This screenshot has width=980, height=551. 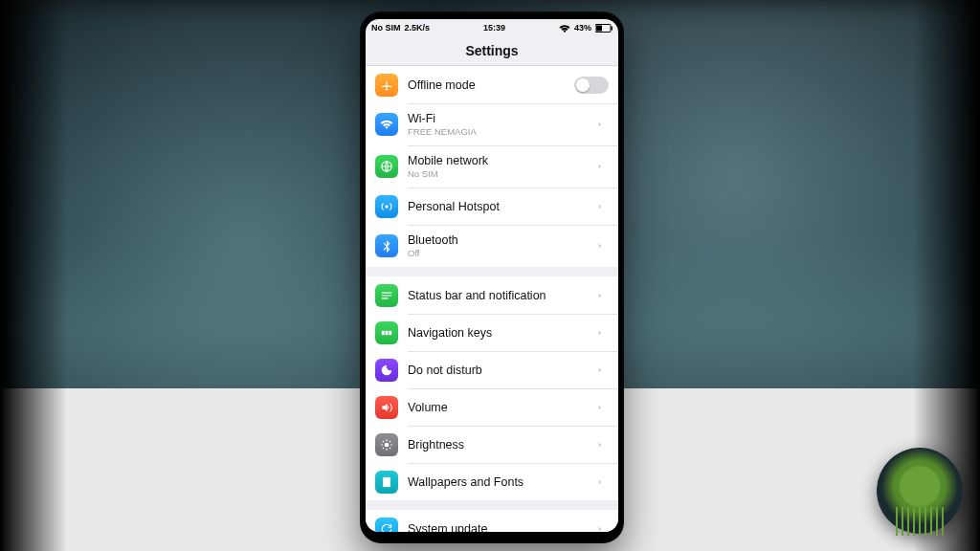 I want to click on battery-percent: 43%, so click(x=583, y=28).